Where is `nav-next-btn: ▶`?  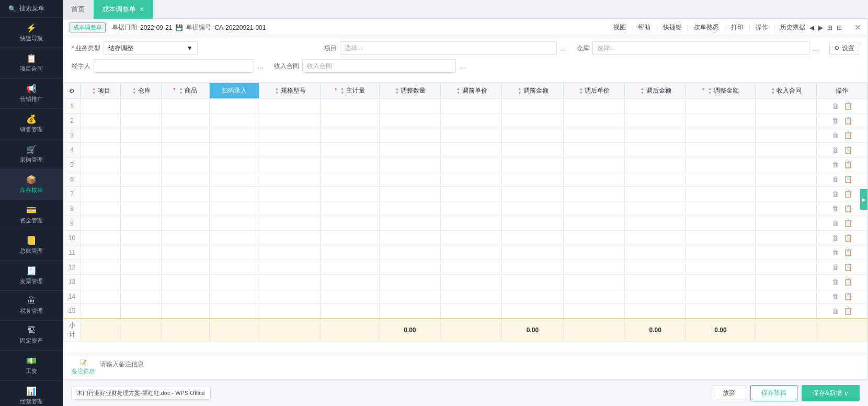 nav-next-btn: ▶ is located at coordinates (821, 28).